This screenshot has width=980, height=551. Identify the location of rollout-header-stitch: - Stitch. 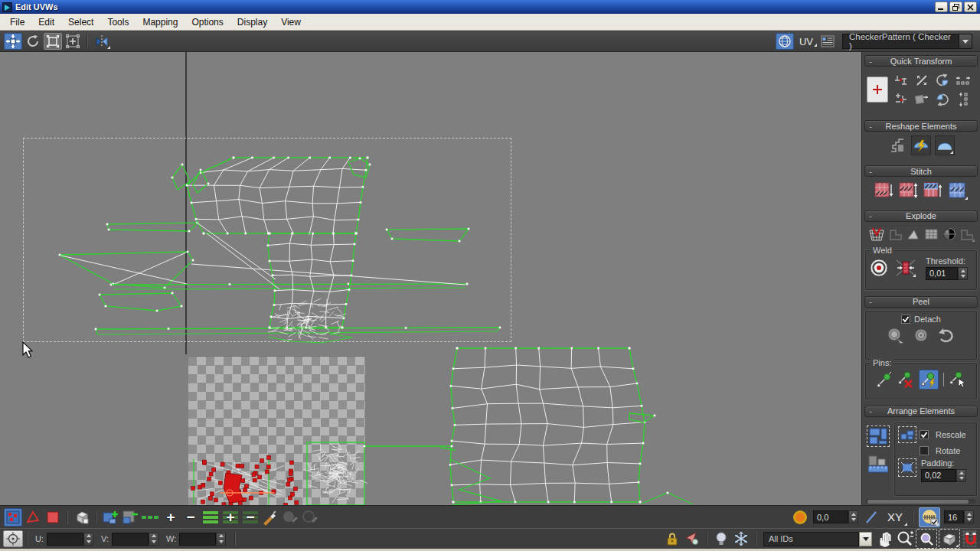
(921, 171).